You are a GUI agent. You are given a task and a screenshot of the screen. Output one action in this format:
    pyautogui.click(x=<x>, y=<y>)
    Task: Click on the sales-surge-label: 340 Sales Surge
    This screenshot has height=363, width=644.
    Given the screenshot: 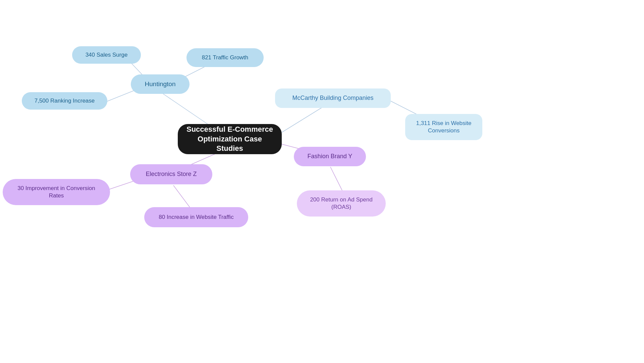 What is the action you would take?
    pyautogui.click(x=107, y=55)
    